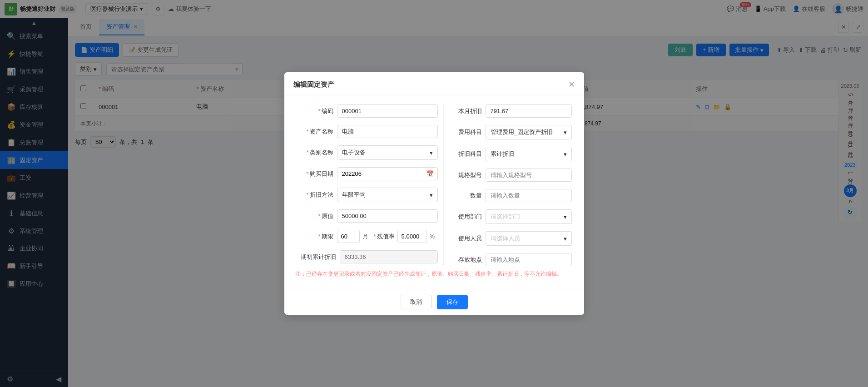  Describe the element at coordinates (369, 111) in the screenshot. I see `form-row-code: *编码` at that location.